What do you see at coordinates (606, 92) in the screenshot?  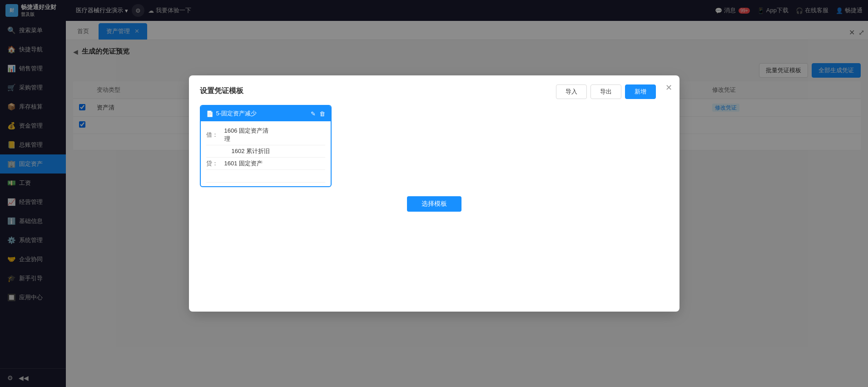 I see `modal-toolbar: 导入 导出 新增` at bounding box center [606, 92].